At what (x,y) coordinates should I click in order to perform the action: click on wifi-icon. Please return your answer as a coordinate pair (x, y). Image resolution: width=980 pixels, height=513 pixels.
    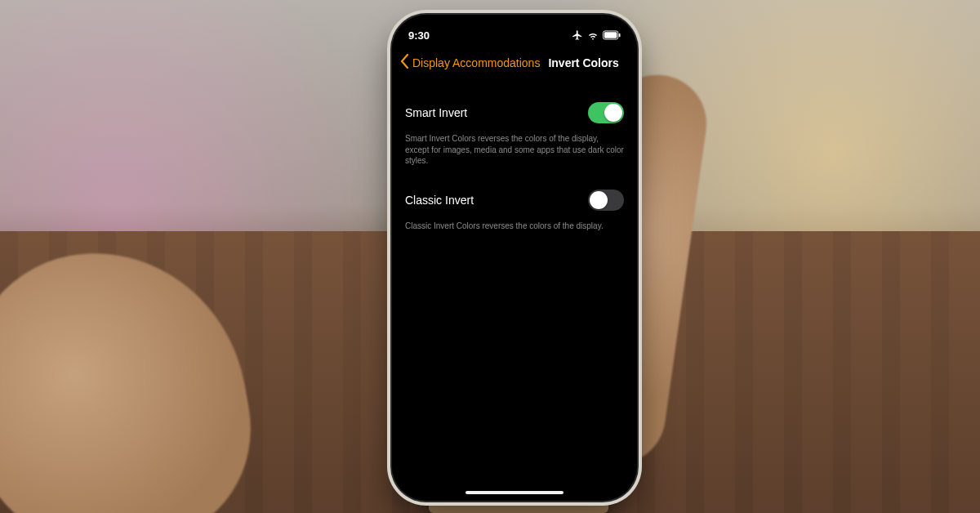
    Looking at the image, I should click on (593, 35).